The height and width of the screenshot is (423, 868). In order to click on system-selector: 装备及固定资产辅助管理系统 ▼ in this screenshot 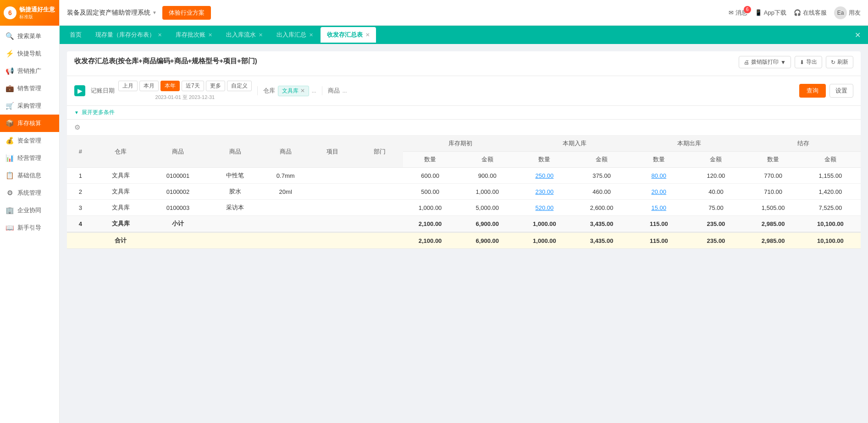, I will do `click(112, 13)`.